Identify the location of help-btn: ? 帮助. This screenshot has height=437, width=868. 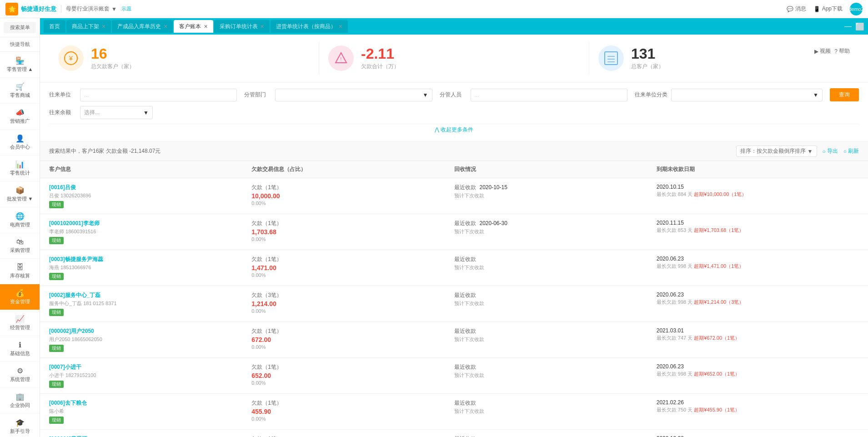
(842, 51).